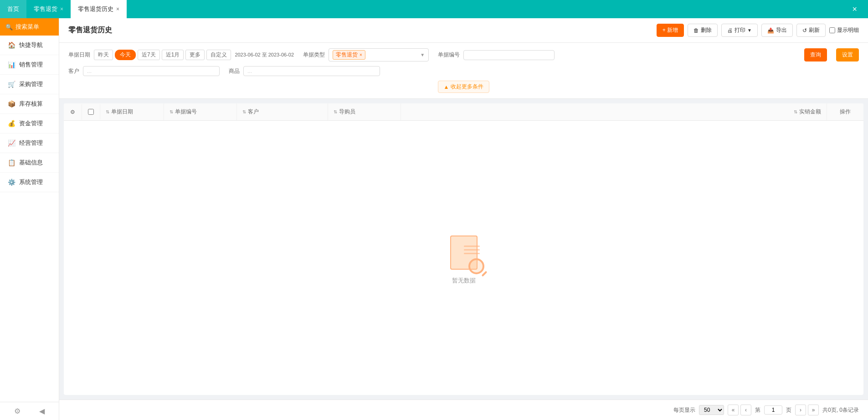 The image size is (868, 420). I want to click on goods-select: ..., so click(312, 71).